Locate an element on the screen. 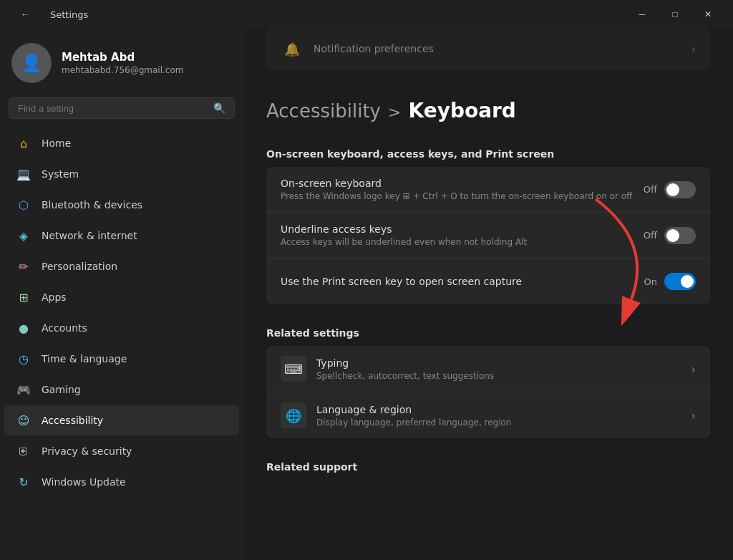 The image size is (733, 560). privacy-icon: ⛨ is located at coordinates (24, 451).